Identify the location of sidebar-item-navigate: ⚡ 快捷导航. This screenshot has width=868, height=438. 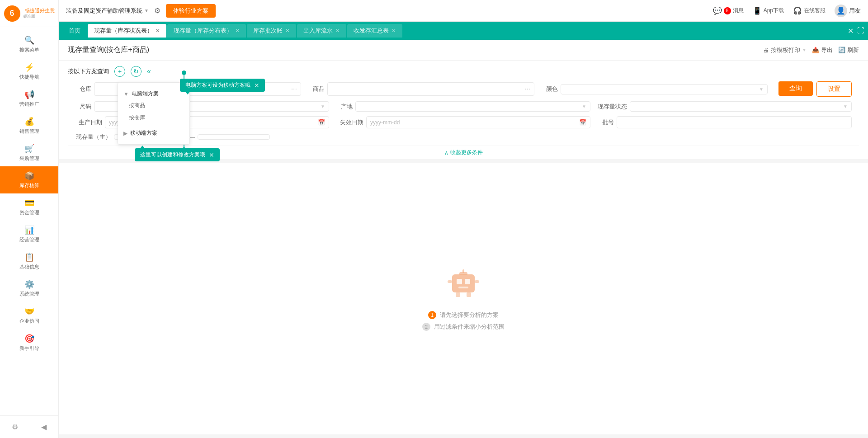
(29, 71).